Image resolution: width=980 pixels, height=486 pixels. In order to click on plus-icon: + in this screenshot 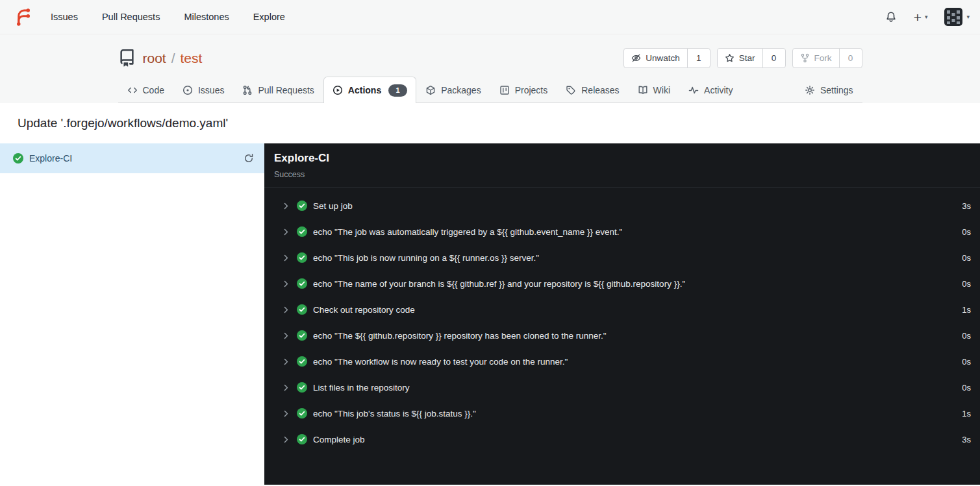, I will do `click(918, 17)`.